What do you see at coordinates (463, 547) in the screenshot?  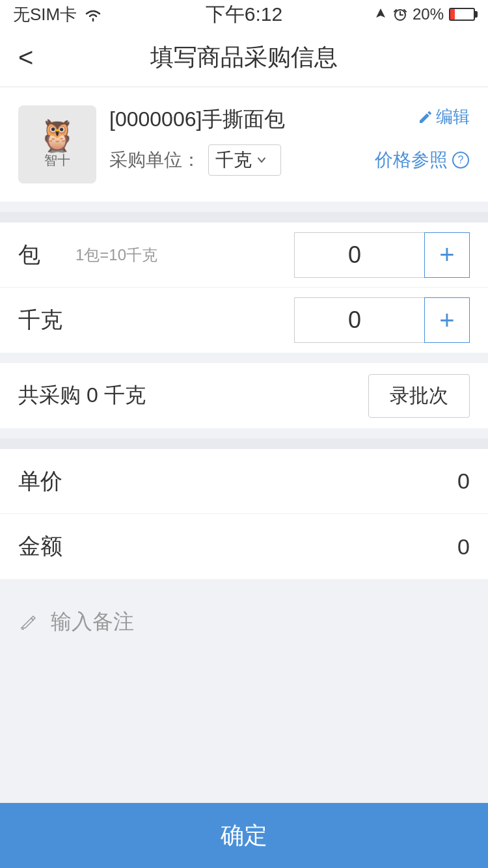 I see `amount-value: 0` at bounding box center [463, 547].